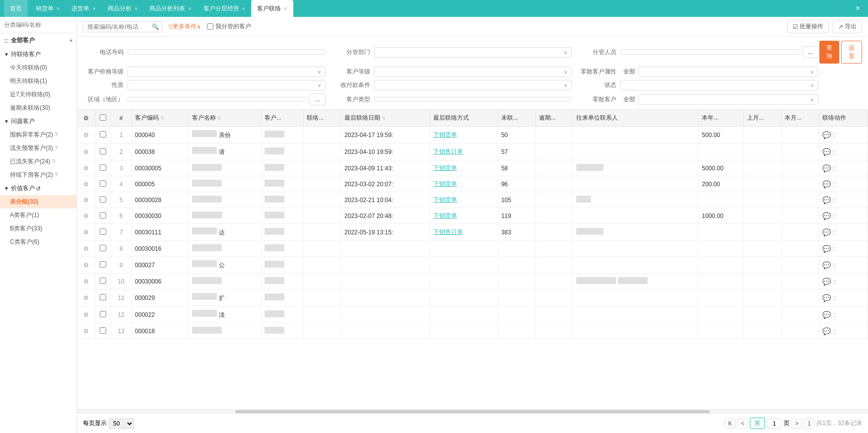  I want to click on overdue-col-header: 逾期..., so click(554, 118).